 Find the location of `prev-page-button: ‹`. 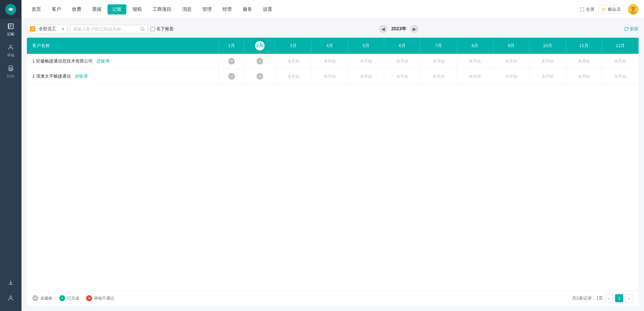

prev-page-button: ‹ is located at coordinates (609, 298).